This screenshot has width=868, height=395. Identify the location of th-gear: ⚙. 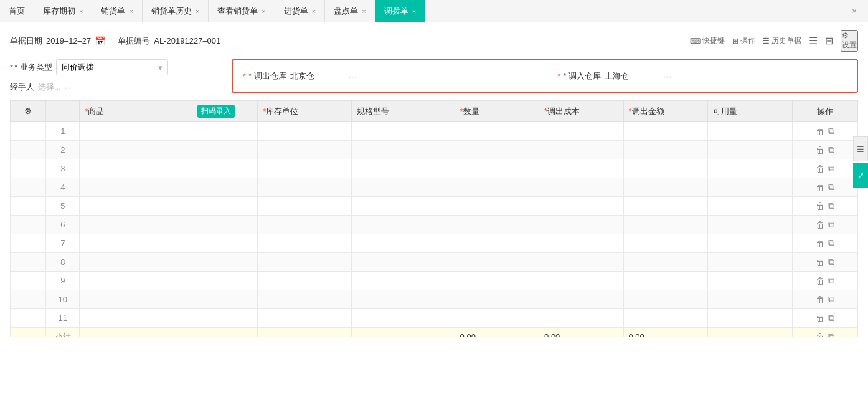
(29, 112).